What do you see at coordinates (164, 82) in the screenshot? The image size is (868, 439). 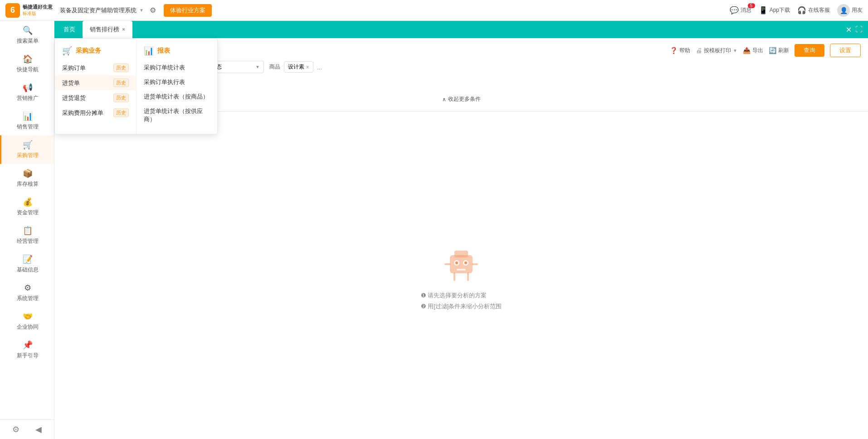 I see `po-exec-label: 采购订单执行表` at bounding box center [164, 82].